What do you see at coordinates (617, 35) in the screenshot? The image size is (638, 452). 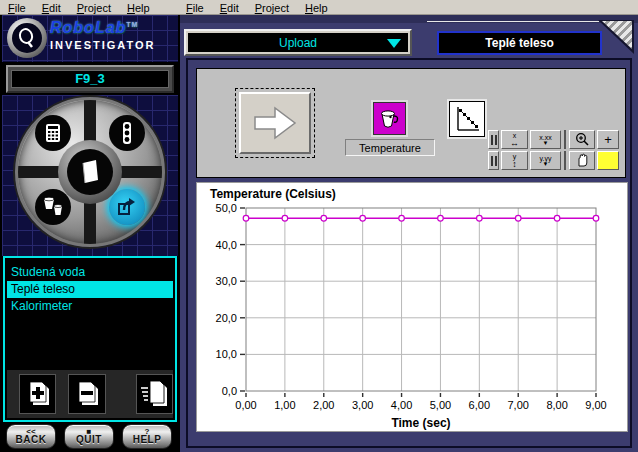 I see `page-fold-corner-icon` at bounding box center [617, 35].